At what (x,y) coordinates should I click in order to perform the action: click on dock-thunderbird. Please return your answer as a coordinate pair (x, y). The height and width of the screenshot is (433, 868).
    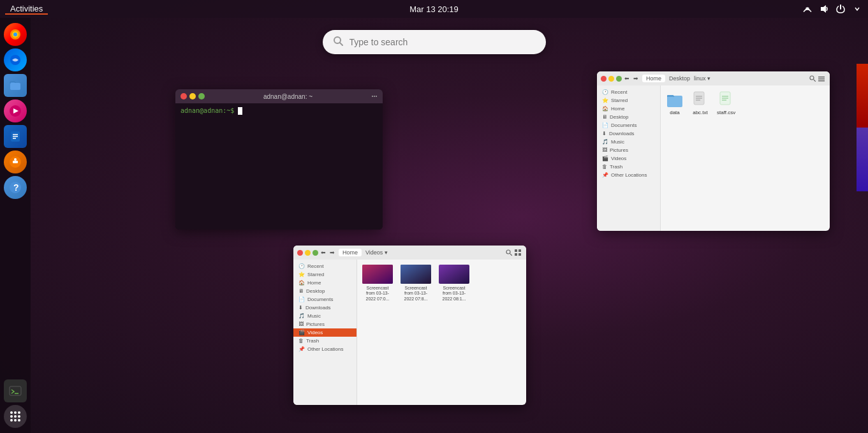
    Looking at the image, I should click on (15, 60).